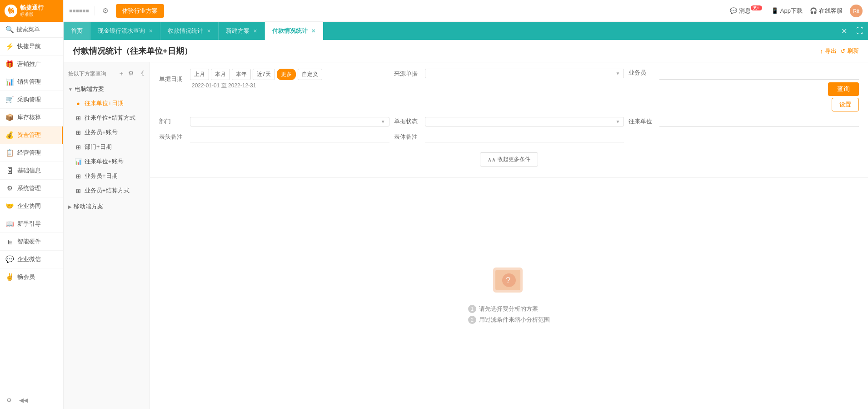 The image size is (868, 409). I want to click on action-btn-group: 查询 设置, so click(759, 97).